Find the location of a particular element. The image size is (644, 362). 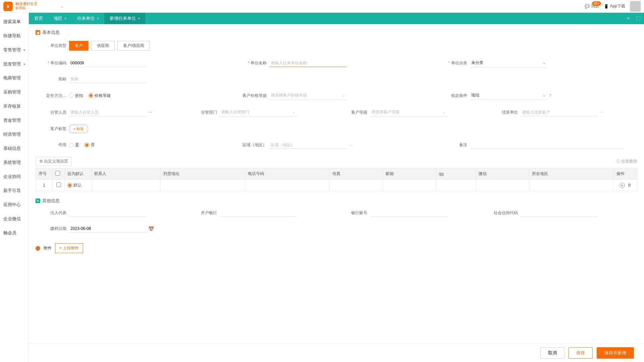

message-badge: 99+ is located at coordinates (596, 3).